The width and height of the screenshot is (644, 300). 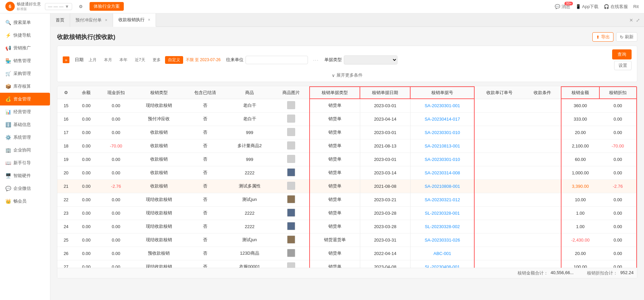 I want to click on tab-home: 首页, so click(x=60, y=20).